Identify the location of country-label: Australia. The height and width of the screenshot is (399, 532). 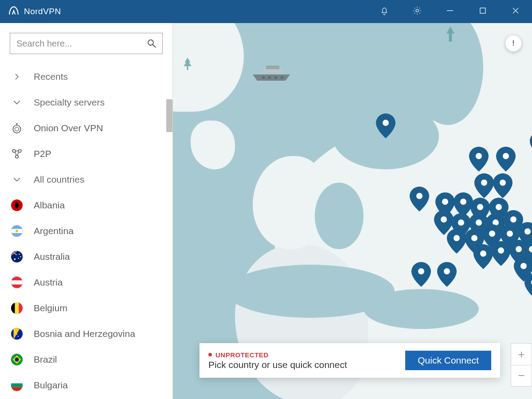
(52, 257).